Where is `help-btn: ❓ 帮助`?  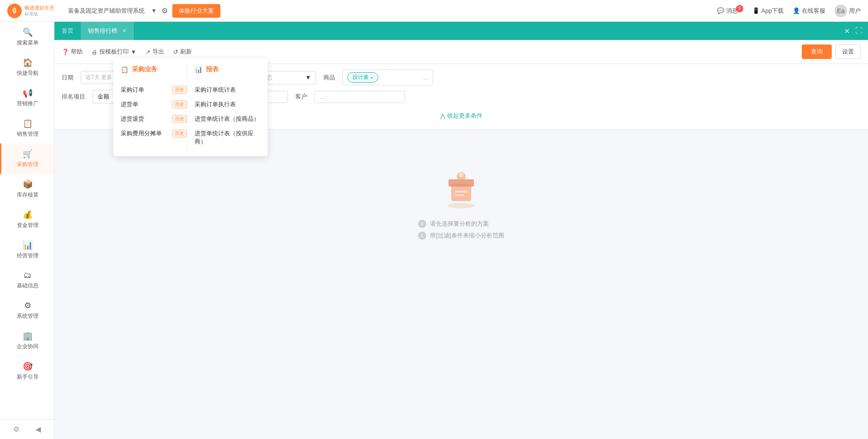 help-btn: ❓ 帮助 is located at coordinates (72, 52).